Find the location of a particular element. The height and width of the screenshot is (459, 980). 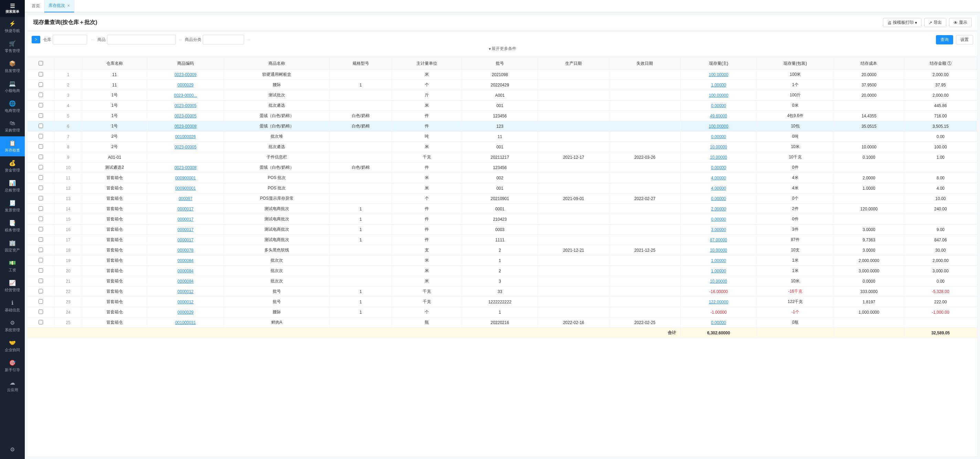

sidebar-item-business: 📈 经营管理 is located at coordinates (12, 286).